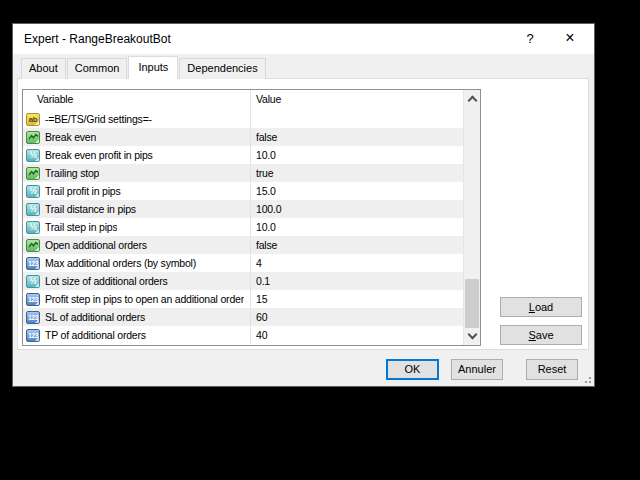 Image resolution: width=640 pixels, height=480 pixels. Describe the element at coordinates (365, 119) in the screenshot. I see `value-cell` at that location.